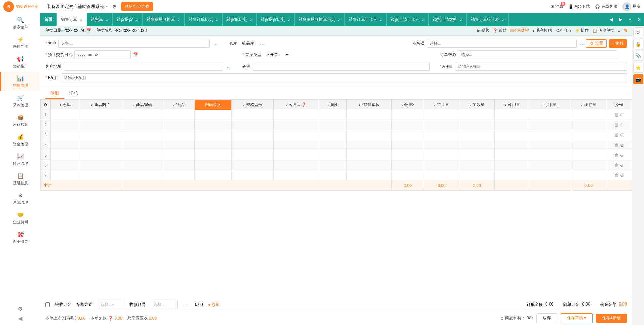  What do you see at coordinates (20, 23) in the screenshot?
I see `sidebar-item-search: 🔍 搜索菜单` at bounding box center [20, 23].